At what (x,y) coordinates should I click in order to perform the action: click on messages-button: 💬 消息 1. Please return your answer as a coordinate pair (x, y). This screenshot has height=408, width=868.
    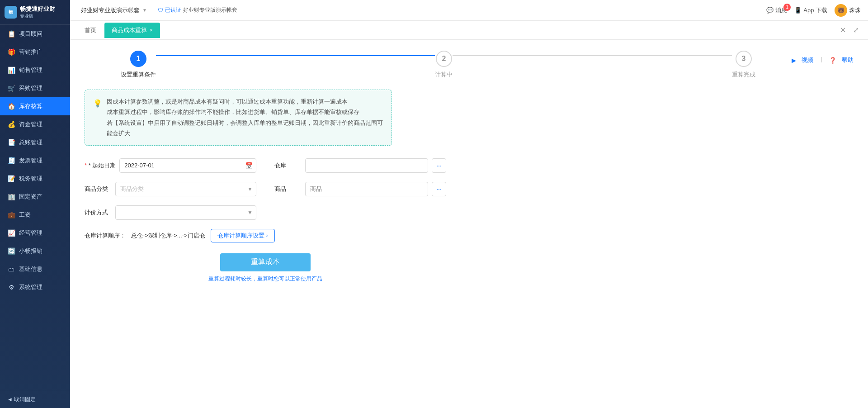
    Looking at the image, I should click on (777, 10).